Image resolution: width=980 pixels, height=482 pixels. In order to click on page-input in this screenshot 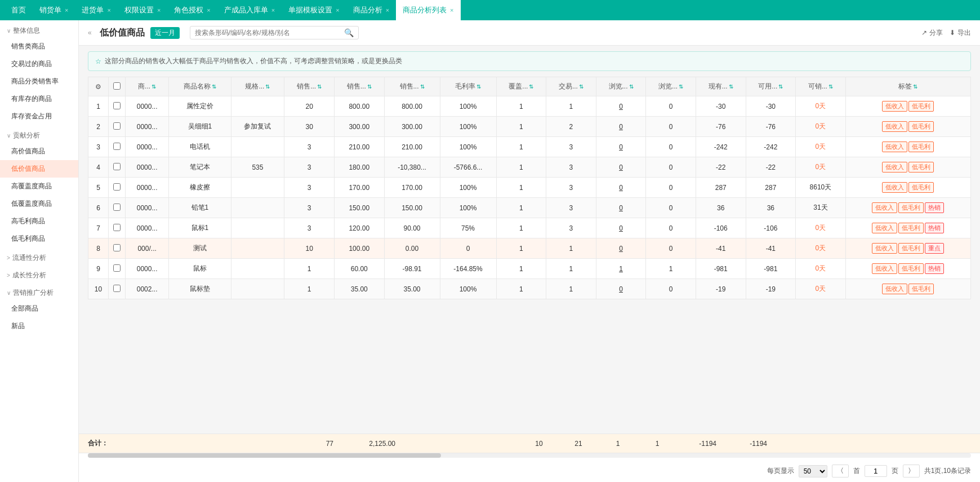, I will do `click(876, 471)`.